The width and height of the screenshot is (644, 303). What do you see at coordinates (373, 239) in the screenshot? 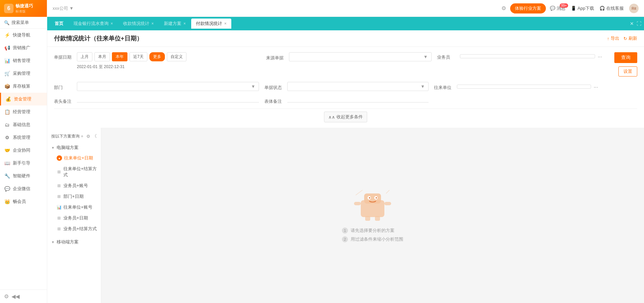
I see `empty-tip-2: 2 用过滤条件来缩小分析范围` at bounding box center [373, 239].